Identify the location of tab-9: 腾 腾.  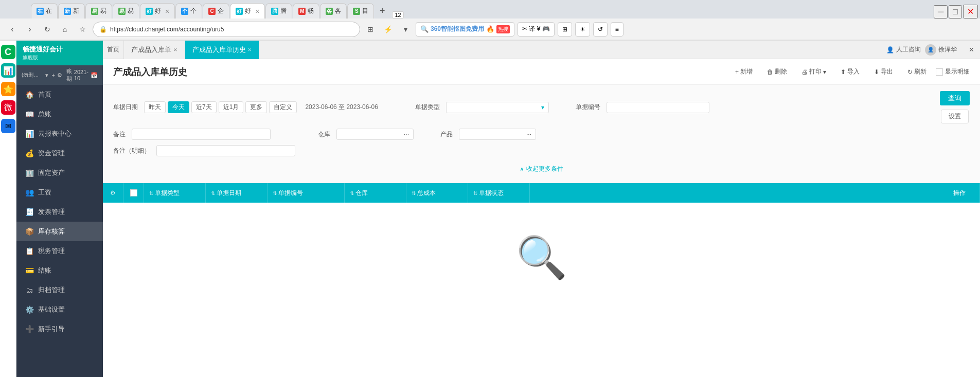
(279, 11).